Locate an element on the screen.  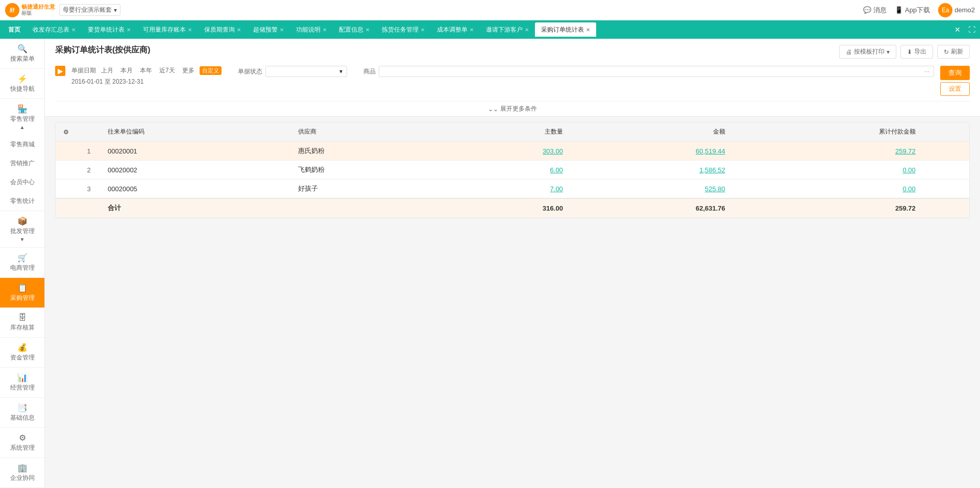
date-shortcut-last-month: 上月 is located at coordinates (107, 70).